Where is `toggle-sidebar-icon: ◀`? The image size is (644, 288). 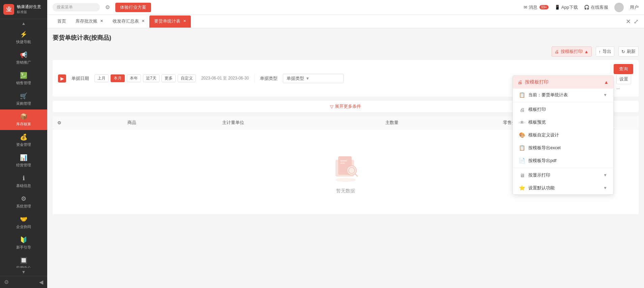
toggle-sidebar-icon: ◀ is located at coordinates (41, 282).